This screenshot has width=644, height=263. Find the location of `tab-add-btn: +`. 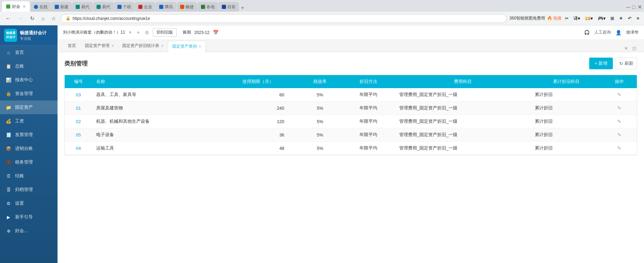

tab-add-btn: + is located at coordinates (242, 8).